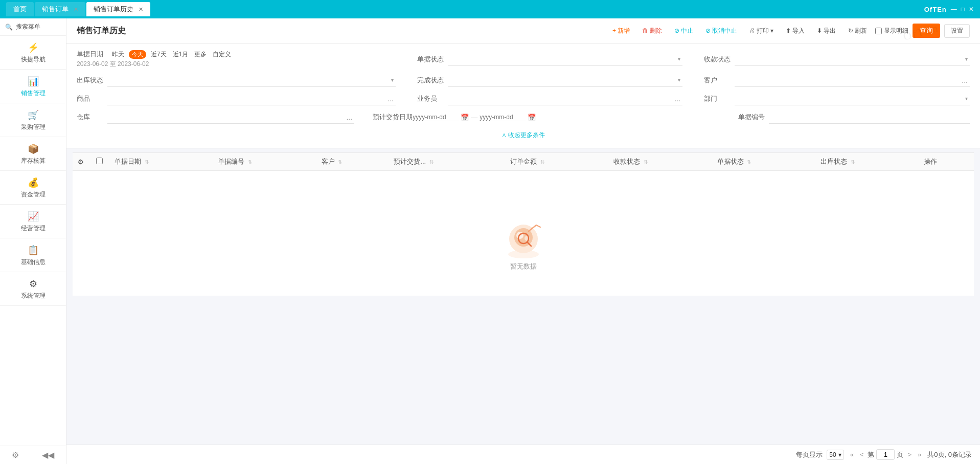 This screenshot has height=464, width=980. I want to click on customer-input-area: ..., so click(852, 80).